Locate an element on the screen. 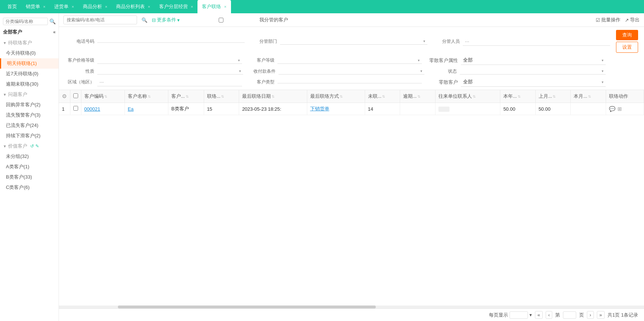  field-person-select: ··· is located at coordinates (536, 41).